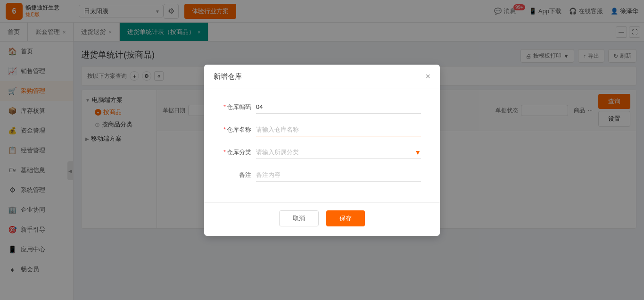 This screenshot has height=300, width=644. What do you see at coordinates (346, 218) in the screenshot?
I see `save-button: 保存` at bounding box center [346, 218].